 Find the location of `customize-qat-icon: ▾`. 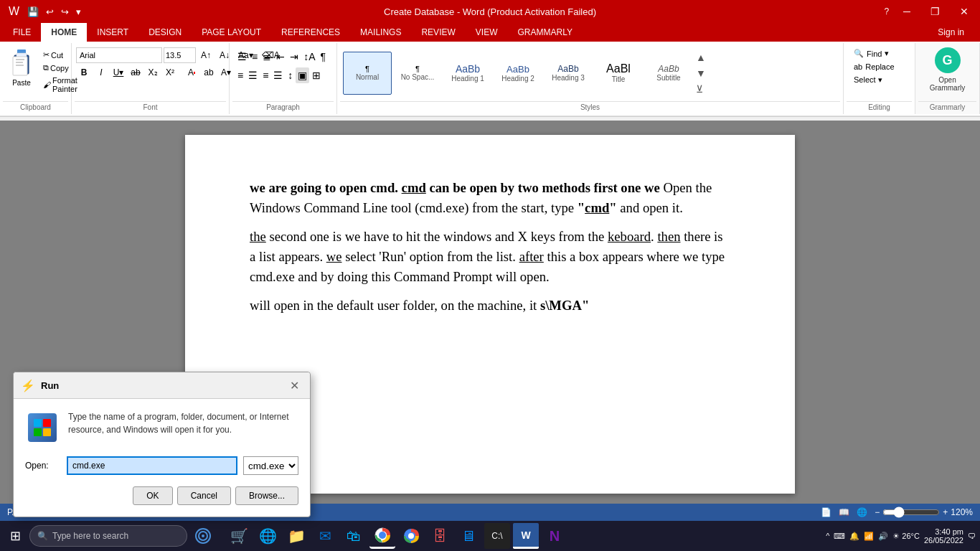

customize-qat-icon: ▾ is located at coordinates (79, 11).